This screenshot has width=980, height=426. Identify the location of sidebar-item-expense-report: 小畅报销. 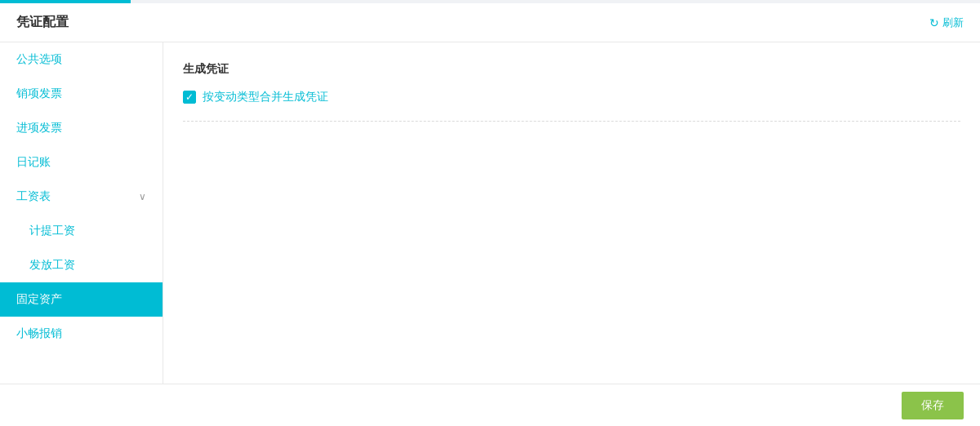
(82, 334).